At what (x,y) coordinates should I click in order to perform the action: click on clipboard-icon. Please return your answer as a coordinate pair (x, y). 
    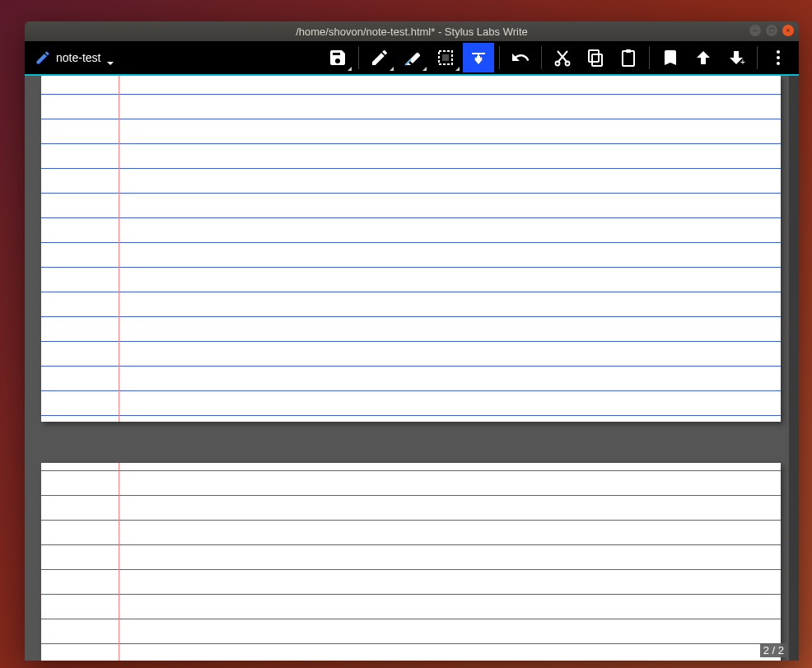
    Looking at the image, I should click on (628, 58).